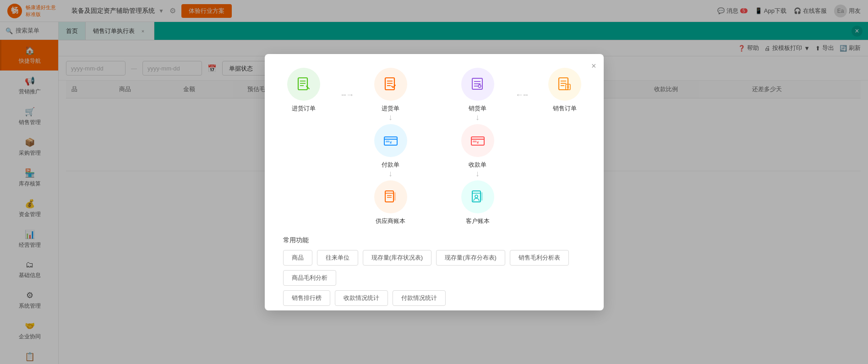 The image size is (868, 364). Describe the element at coordinates (478, 84) in the screenshot. I see `sales-bill-icon` at that location.